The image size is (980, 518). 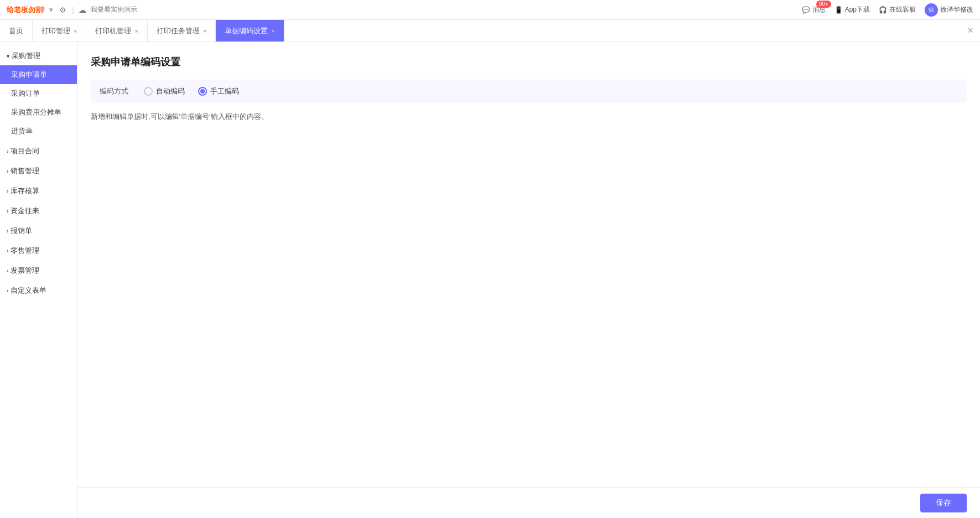 I want to click on custom-arrow: ›, so click(x=8, y=291).